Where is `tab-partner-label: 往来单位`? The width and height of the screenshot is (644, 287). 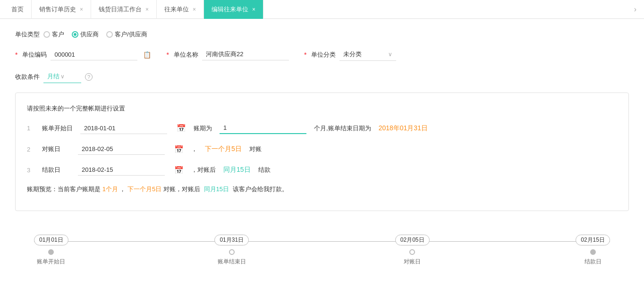 tab-partner-label: 往来单位 is located at coordinates (177, 9).